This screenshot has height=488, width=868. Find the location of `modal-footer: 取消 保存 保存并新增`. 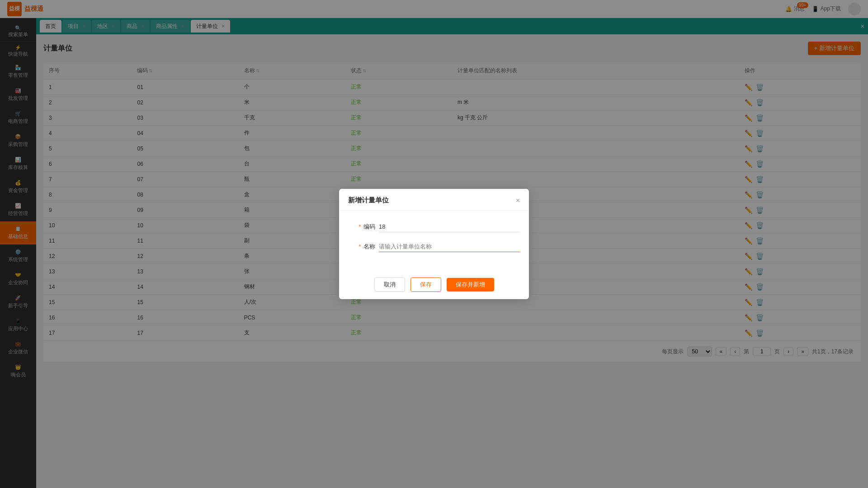

modal-footer: 取消 保存 保存并新增 is located at coordinates (434, 286).